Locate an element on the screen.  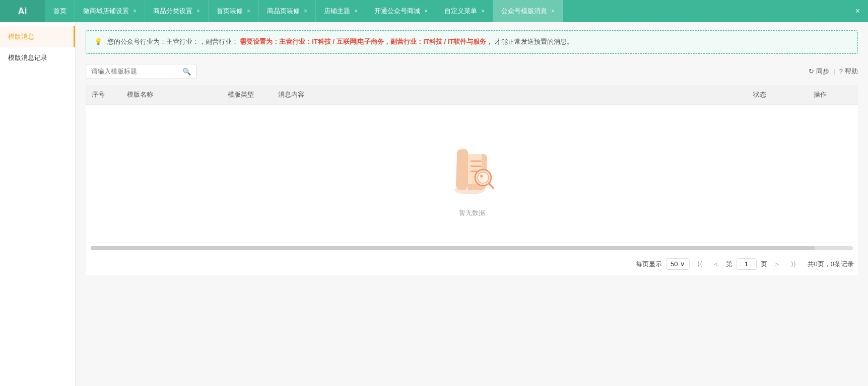
col-header-status: 状态 is located at coordinates (777, 95).